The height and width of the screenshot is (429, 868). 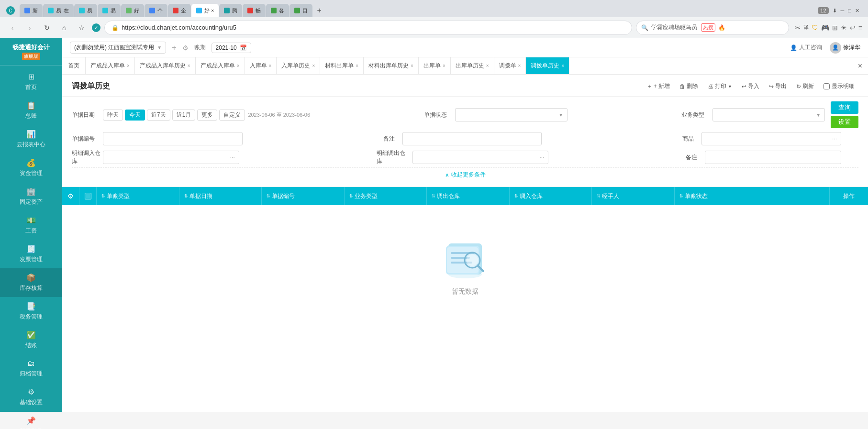 I want to click on tab-transfer-hist-active: 调拨单历史 ×, so click(x=547, y=66).